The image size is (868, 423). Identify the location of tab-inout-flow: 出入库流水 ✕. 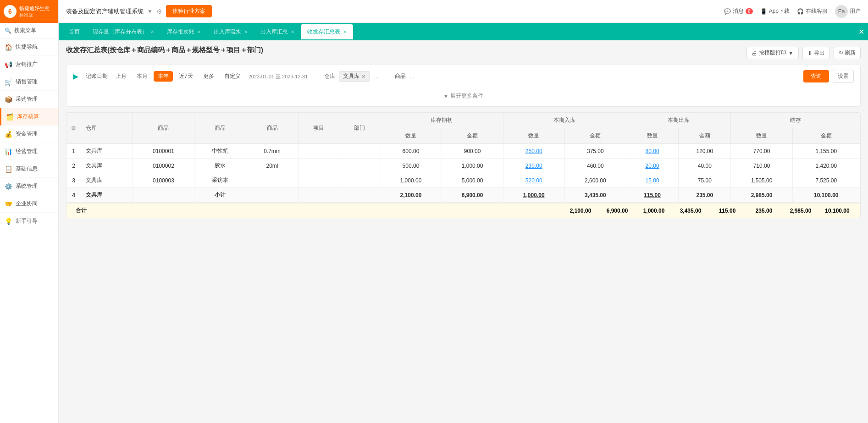
(231, 32).